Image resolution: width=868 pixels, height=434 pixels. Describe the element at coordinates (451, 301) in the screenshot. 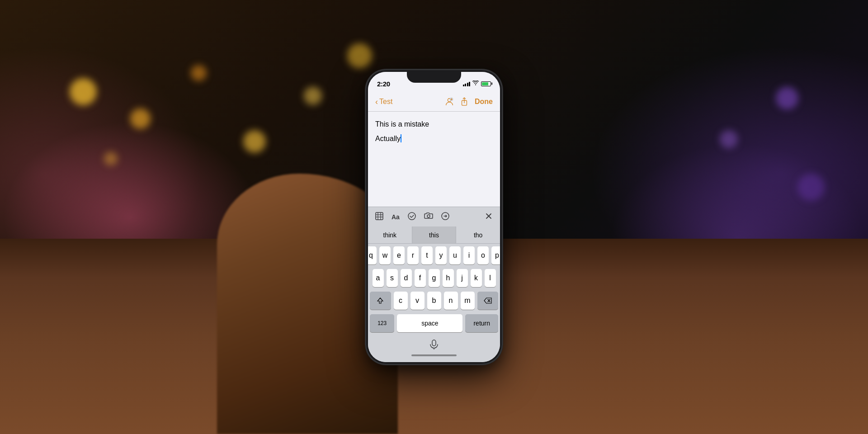

I see `key-n: n` at that location.